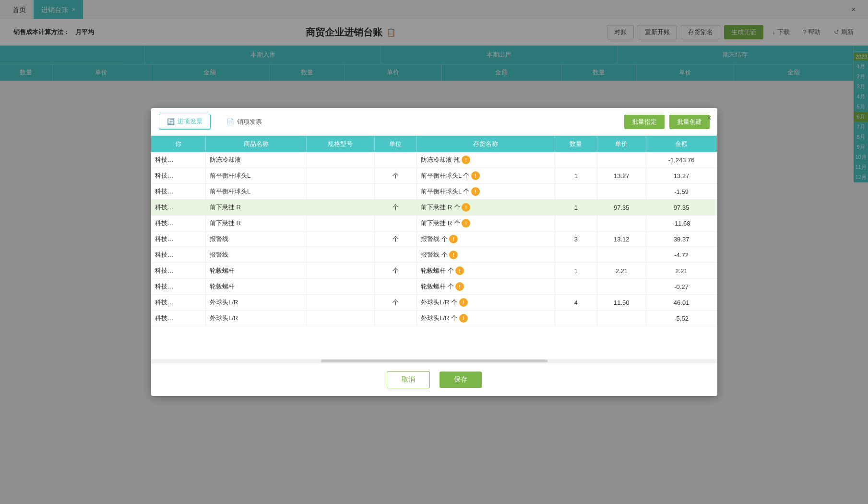  What do you see at coordinates (576, 144) in the screenshot?
I see `col-quantity: 数量` at bounding box center [576, 144].